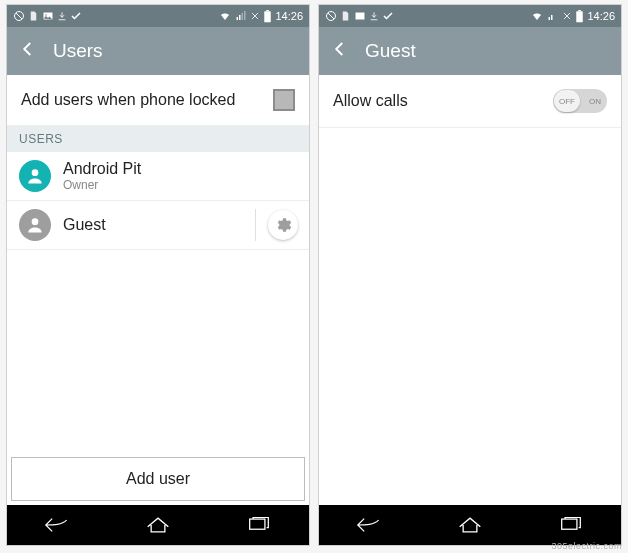 The height and width of the screenshot is (553, 628). Describe the element at coordinates (158, 100) in the screenshot. I see `add-users-locked-row: Add users when phone locked` at that location.